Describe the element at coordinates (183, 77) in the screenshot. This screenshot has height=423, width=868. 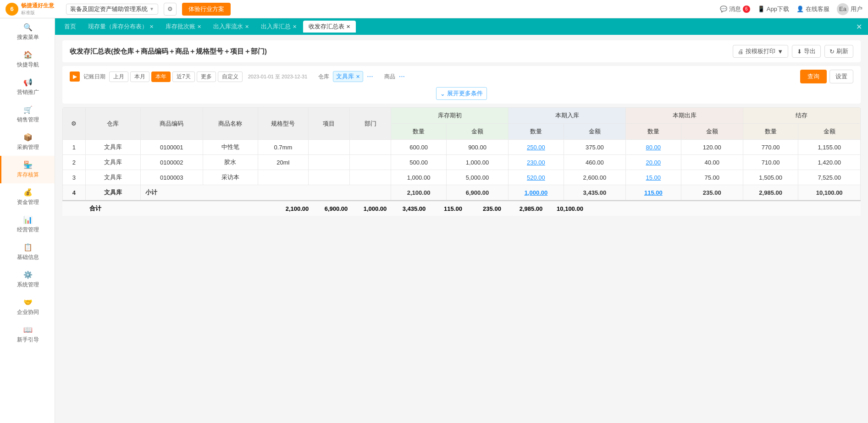
I see `date-btn-7days: 近7天` at that location.